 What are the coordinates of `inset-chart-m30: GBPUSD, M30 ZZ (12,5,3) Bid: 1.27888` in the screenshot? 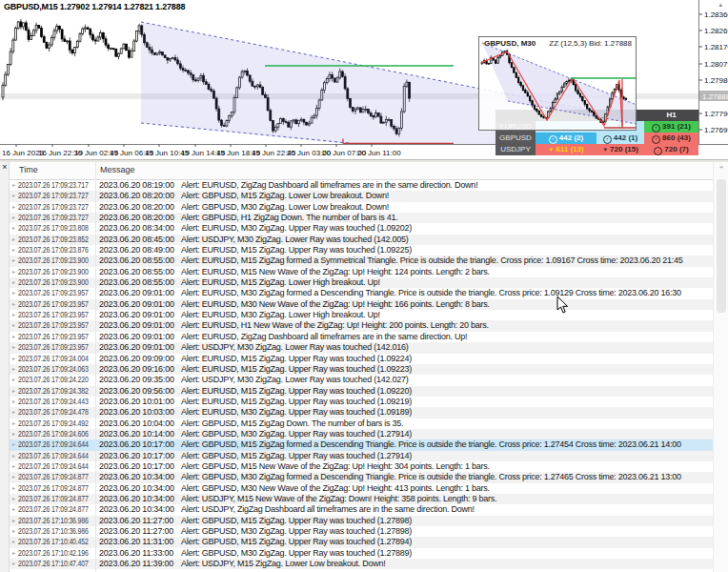 It's located at (557, 84).